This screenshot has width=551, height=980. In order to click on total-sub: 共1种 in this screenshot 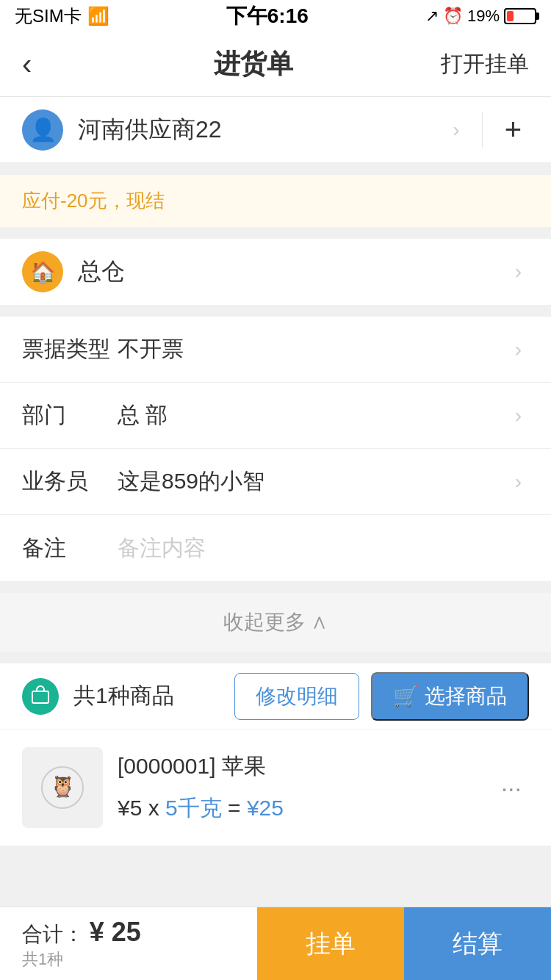, I will do `click(129, 959)`.